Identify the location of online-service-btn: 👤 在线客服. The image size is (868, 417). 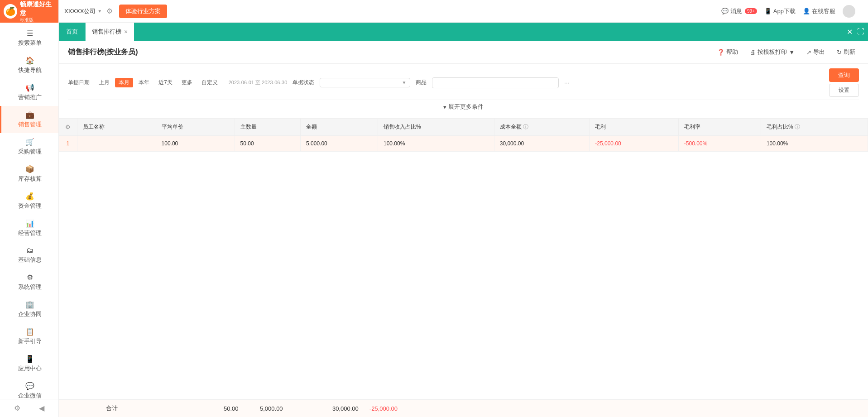
(819, 11).